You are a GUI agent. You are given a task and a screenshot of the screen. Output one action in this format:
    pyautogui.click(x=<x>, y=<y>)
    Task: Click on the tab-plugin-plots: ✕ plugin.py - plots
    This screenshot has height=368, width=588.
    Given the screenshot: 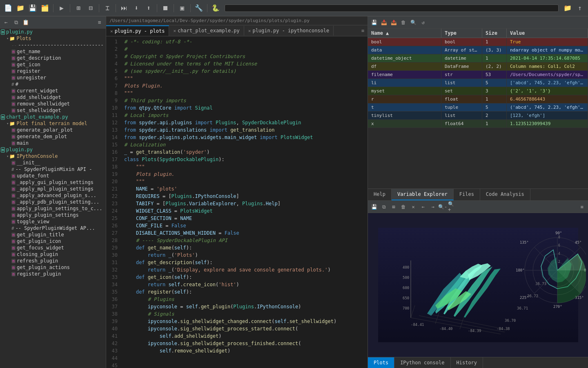 What is the action you would take?
    pyautogui.click(x=138, y=31)
    